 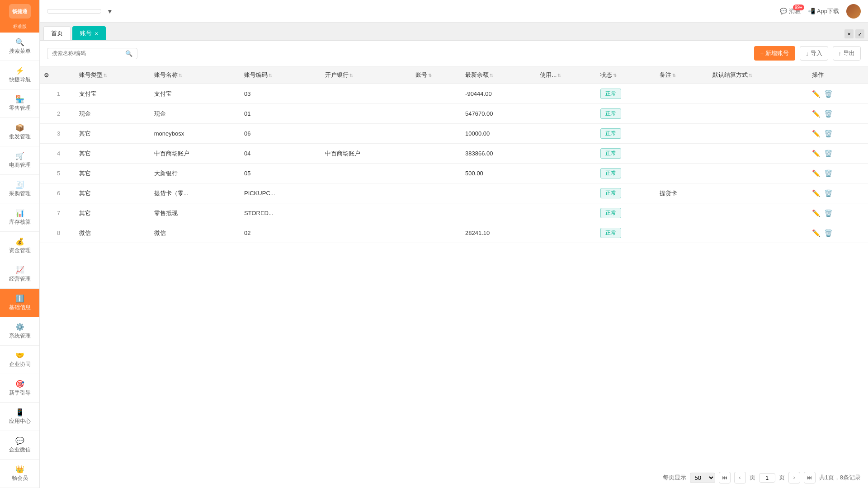 I want to click on delete-button-2: 🗑️, so click(x=828, y=134).